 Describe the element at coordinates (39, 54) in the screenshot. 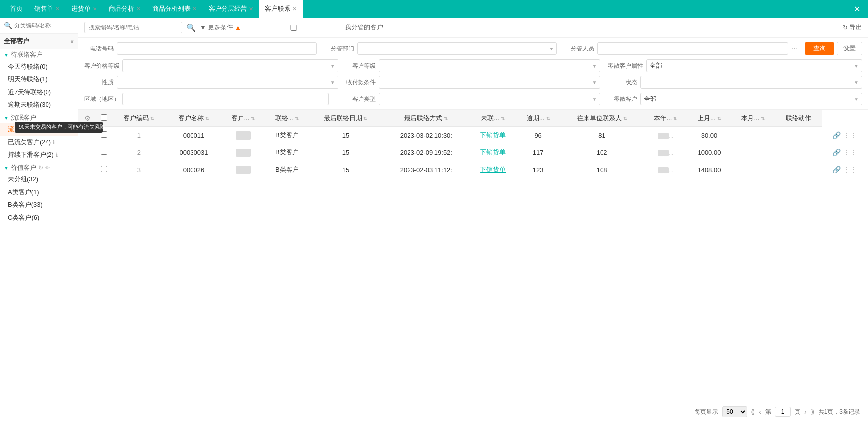

I see `sidebar-group-pending: ▼ 待联络客户` at that location.